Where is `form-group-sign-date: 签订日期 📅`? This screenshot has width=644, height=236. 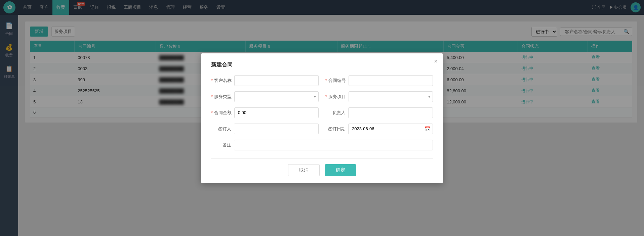
form-group-sign-date: 签订日期 📅 is located at coordinates (379, 129).